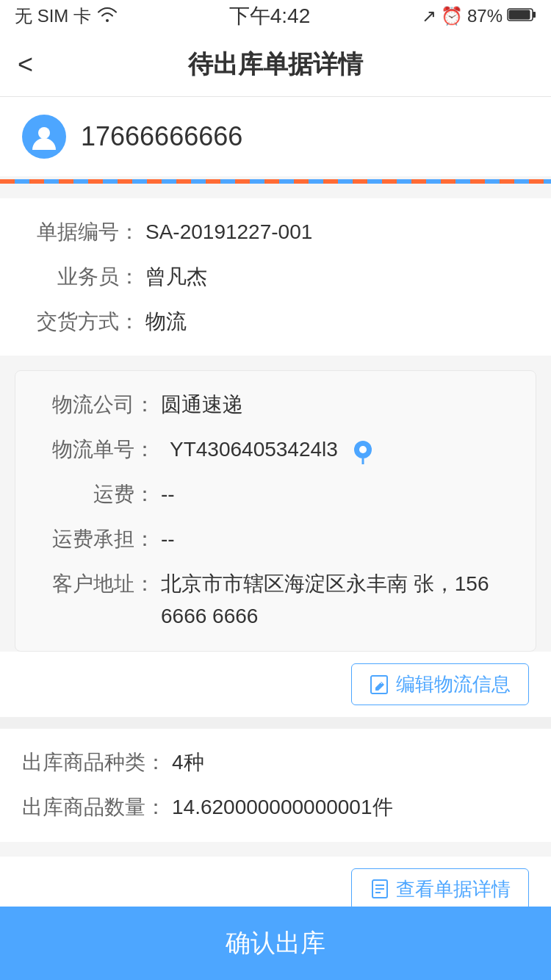 The width and height of the screenshot is (551, 980). I want to click on freight-bearer-label: 运费承担：, so click(96, 539).